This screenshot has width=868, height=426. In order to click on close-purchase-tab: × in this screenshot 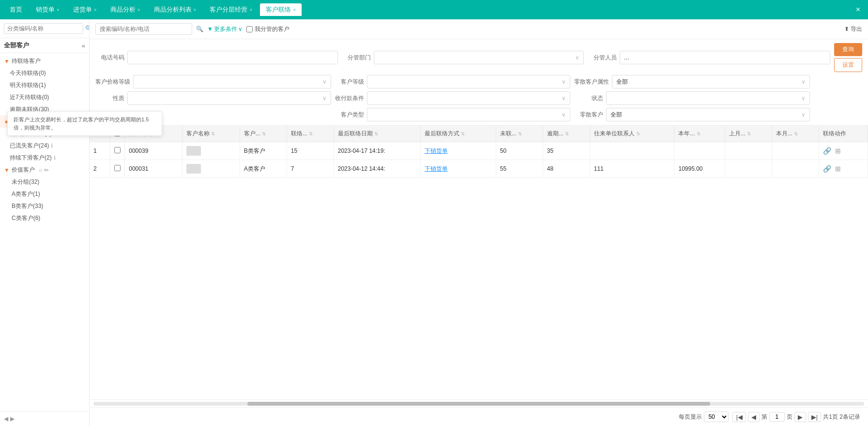, I will do `click(95, 10)`.